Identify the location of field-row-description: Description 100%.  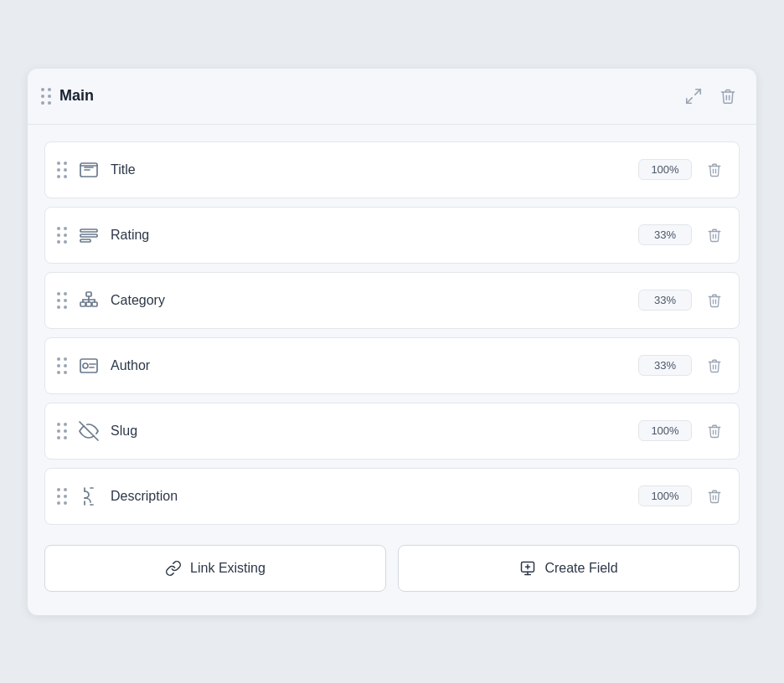
(392, 496).